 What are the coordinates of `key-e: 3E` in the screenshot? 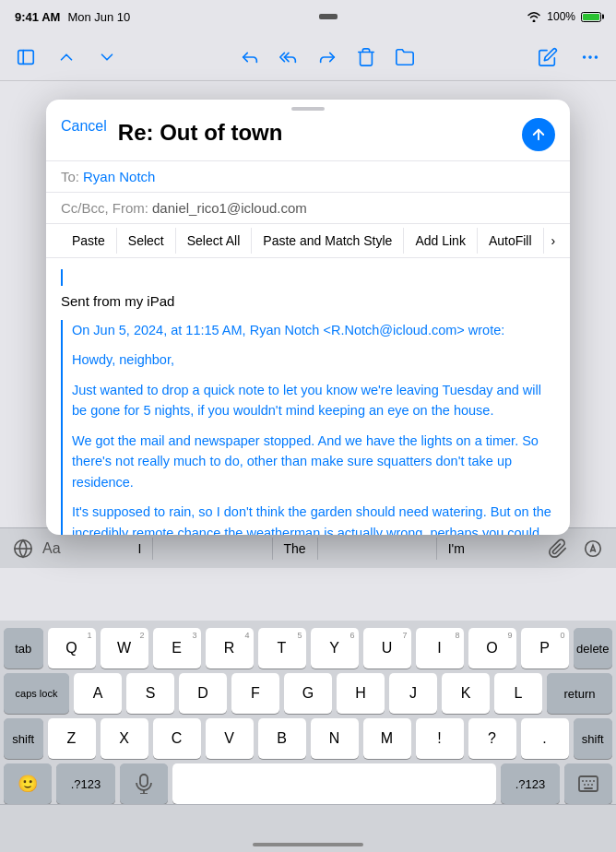 It's located at (177, 648).